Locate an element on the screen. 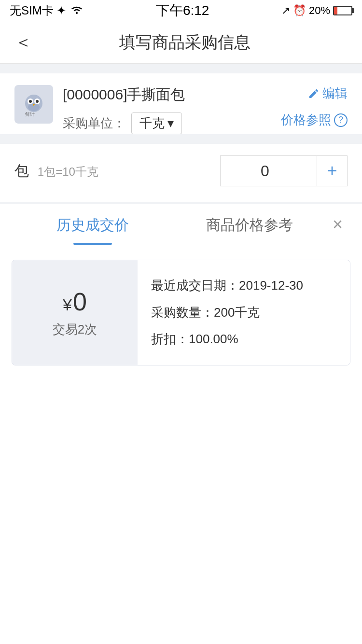  price-ref-button: 价格参照 ? is located at coordinates (314, 120).